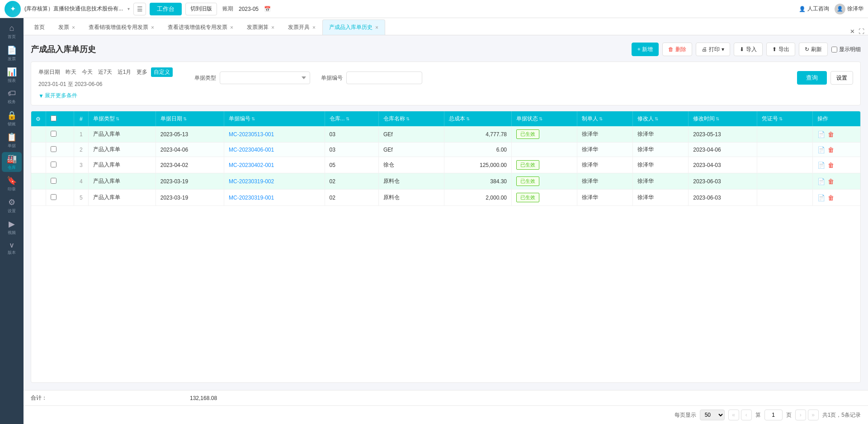  I want to click on th-voucher-num: 凭证号⇅, so click(785, 119).